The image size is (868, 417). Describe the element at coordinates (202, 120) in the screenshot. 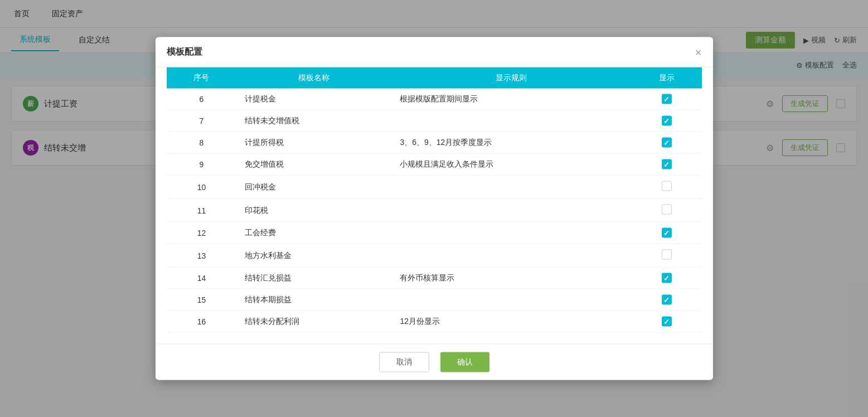

I see `cell-id: 7` at that location.